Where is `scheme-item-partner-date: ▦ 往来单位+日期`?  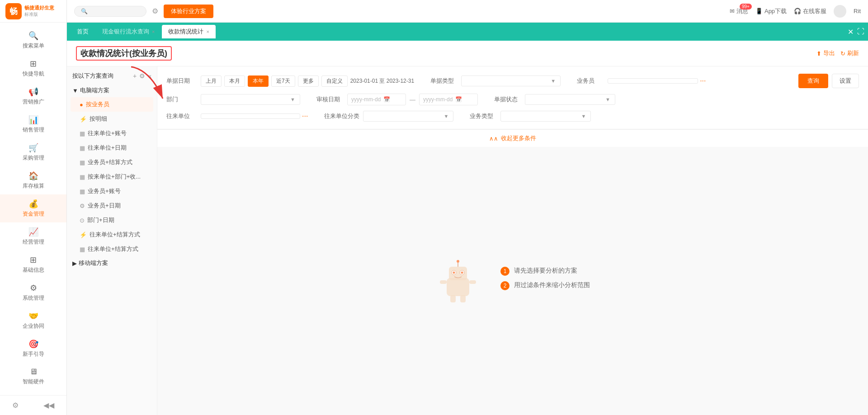 scheme-item-partner-date: ▦ 往来单位+日期 is located at coordinates (112, 148).